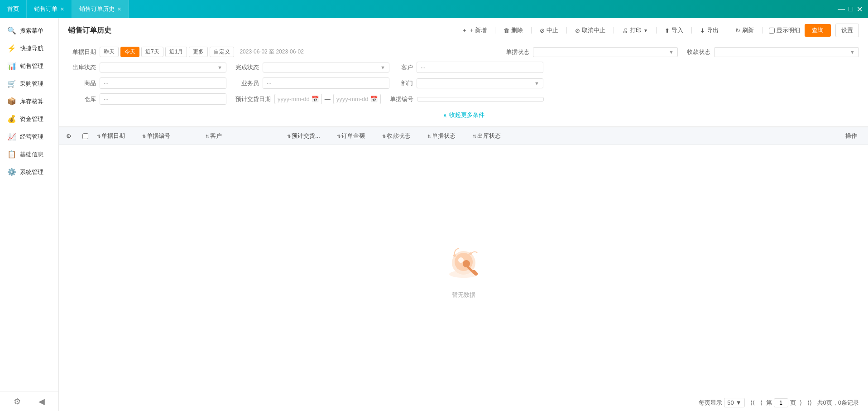 The image size is (868, 411). Describe the element at coordinates (744, 30) in the screenshot. I see `refresh-button: ↻ 刷新` at that location.